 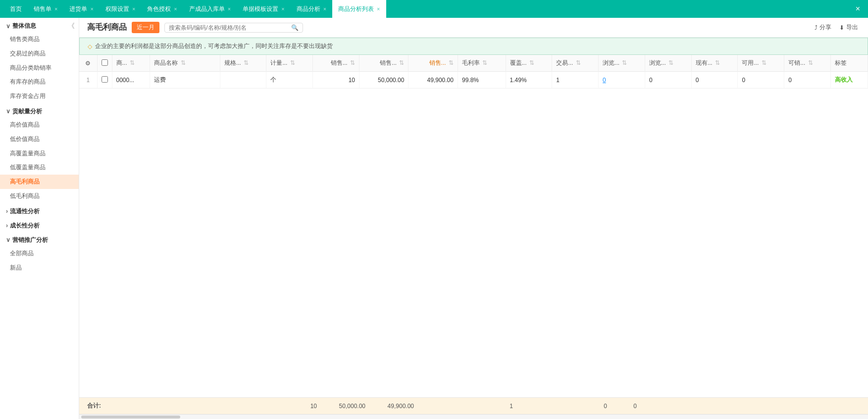 I want to click on sidebar-group-liquidity-arrow: ›, so click(x=7, y=211).